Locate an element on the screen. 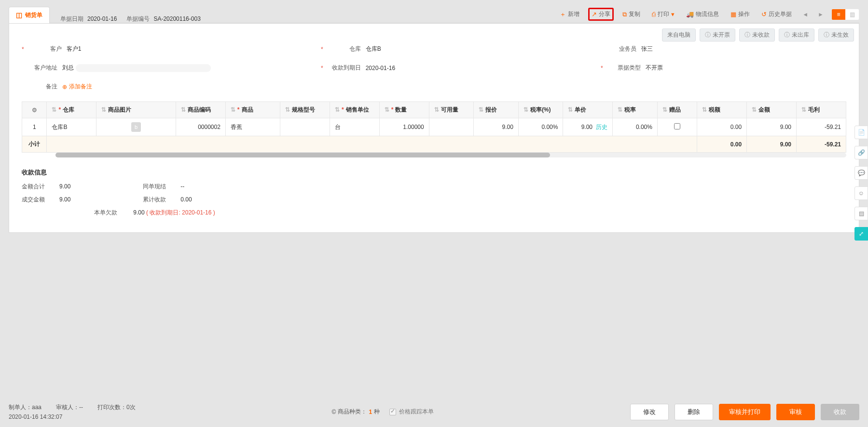  image-placeholder-icon: b is located at coordinates (136, 127).